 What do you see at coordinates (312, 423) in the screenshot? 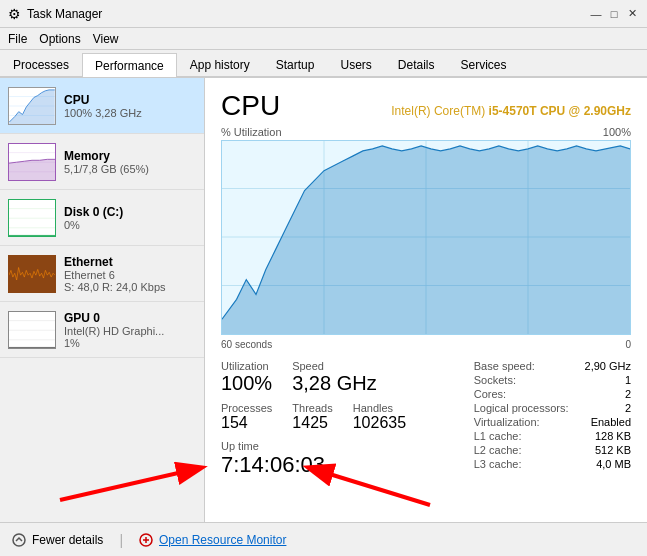
I see `threads-stat-value: 1425` at bounding box center [312, 423].